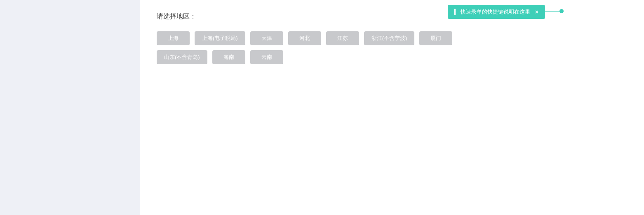  I want to click on region-row-1: 上海上海(电子税局)天津河北江苏浙江(不含宁波)厦门, so click(392, 38).